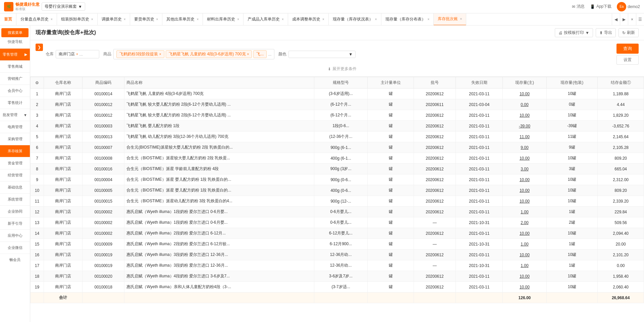  Describe the element at coordinates (15, 211) in the screenshot. I see `sidebar-item-collab: 企业协同` at that location.